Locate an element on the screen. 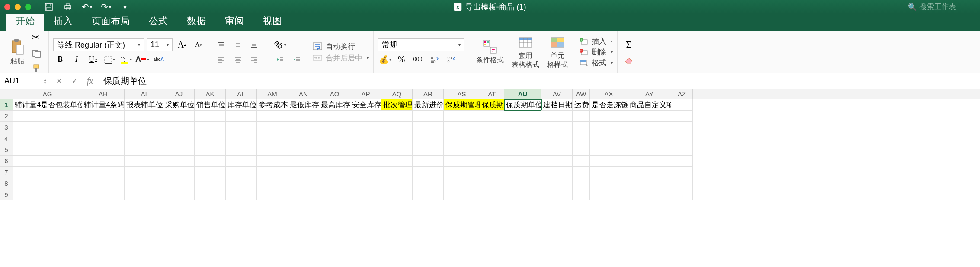  cell-AU4 is located at coordinates (523, 139).